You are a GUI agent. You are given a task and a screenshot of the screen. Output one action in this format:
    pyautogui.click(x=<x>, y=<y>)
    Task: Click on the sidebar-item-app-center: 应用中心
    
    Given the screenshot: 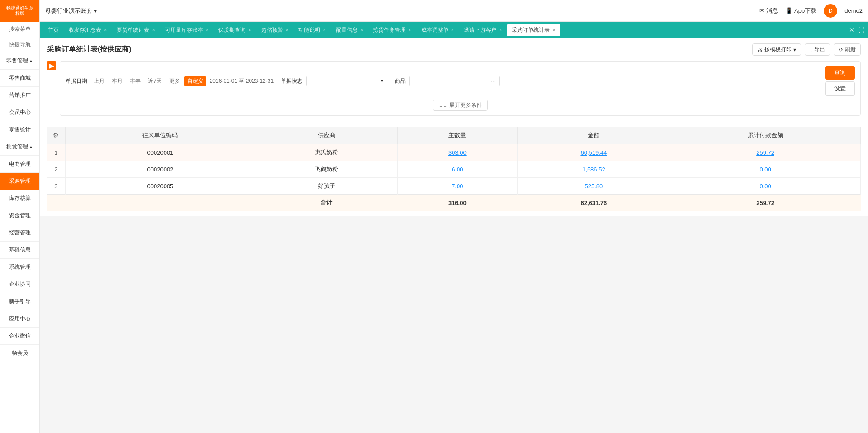 What is the action you would take?
    pyautogui.click(x=20, y=319)
    